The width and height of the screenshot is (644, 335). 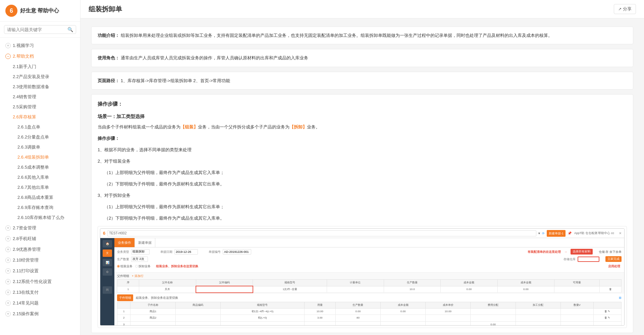 What do you see at coordinates (125, 243) in the screenshot?
I see `sim-tab-ops: 业务操作` at bounding box center [125, 243].